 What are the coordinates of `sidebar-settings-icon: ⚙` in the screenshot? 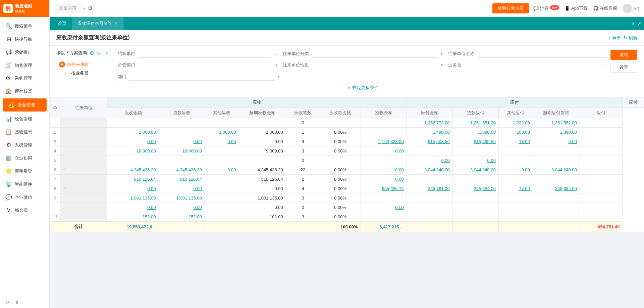 It's located at (7, 302).